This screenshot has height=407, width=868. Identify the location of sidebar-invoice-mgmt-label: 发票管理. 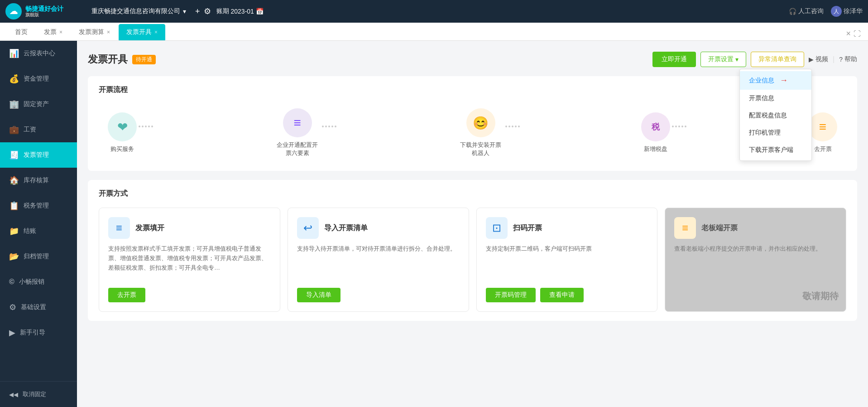
(36, 155).